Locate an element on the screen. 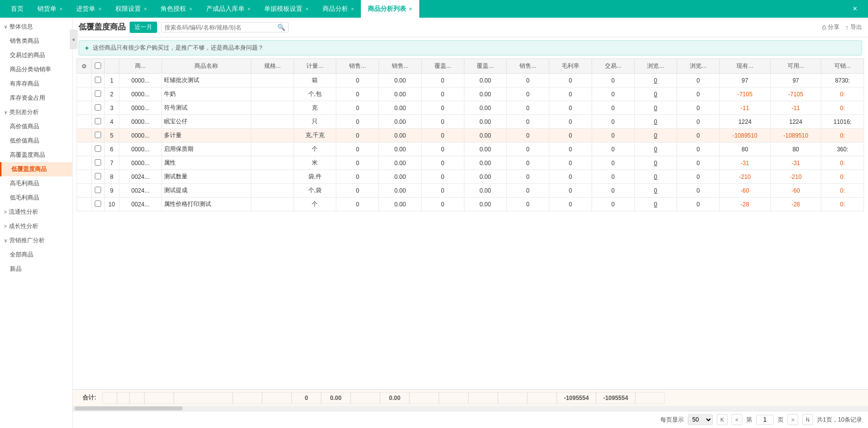 The image size is (868, 428). th-sales-cust: 销售... is located at coordinates (528, 66).